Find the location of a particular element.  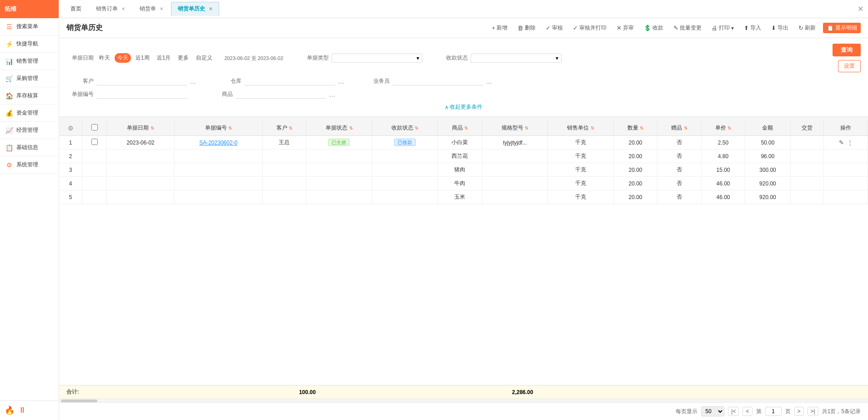

sidebar-item-basic-info: 📋 基础信息 is located at coordinates (29, 148).